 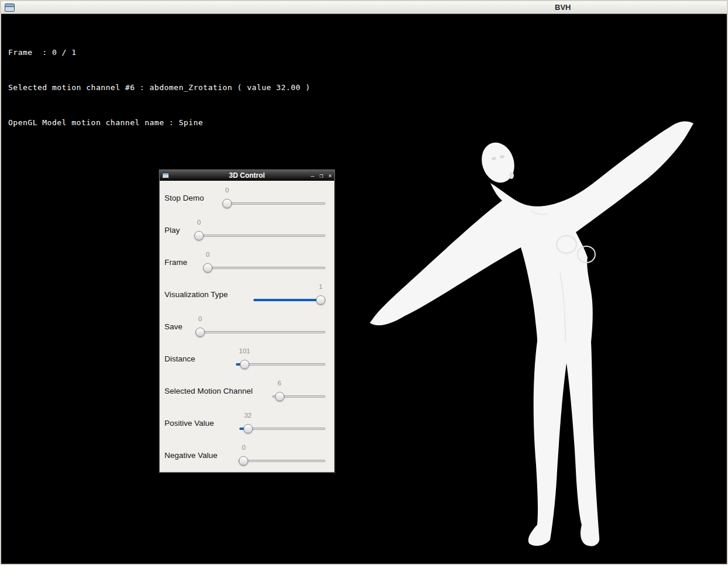 I want to click on close-button: ×, so click(x=330, y=175).